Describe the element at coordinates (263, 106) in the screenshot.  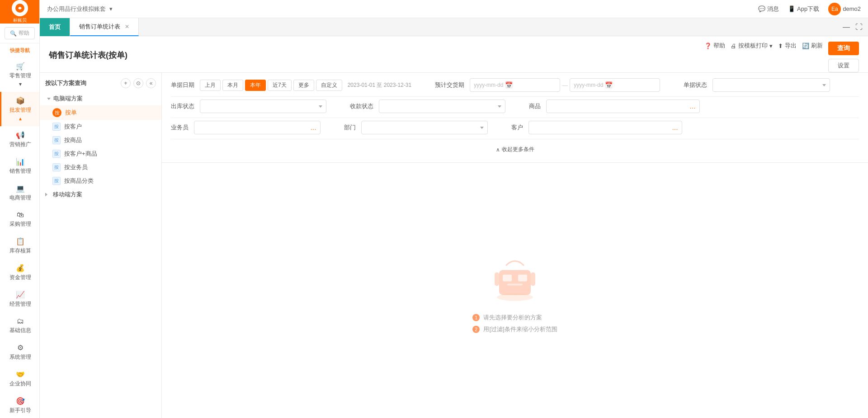
I see `out-status-select` at that location.